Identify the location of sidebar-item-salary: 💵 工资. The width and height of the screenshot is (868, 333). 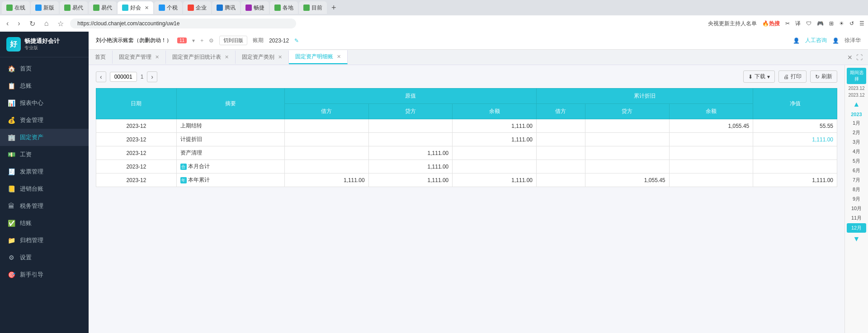
(44, 155).